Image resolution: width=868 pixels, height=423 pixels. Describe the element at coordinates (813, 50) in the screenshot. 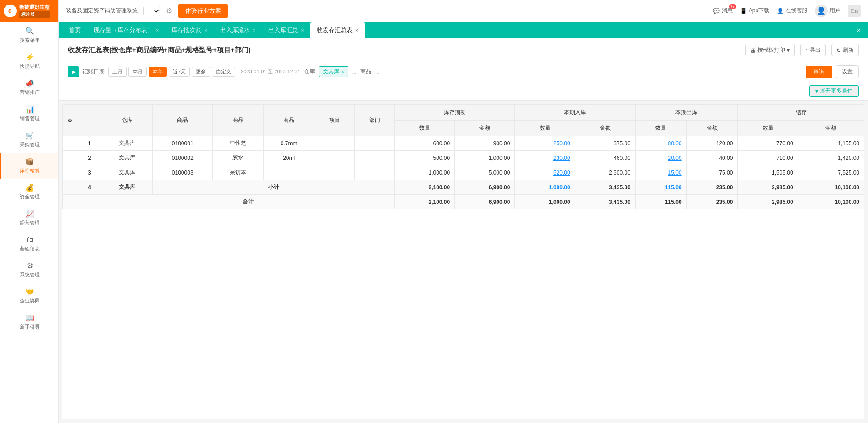

I see `export-button: ↑ 导出` at that location.